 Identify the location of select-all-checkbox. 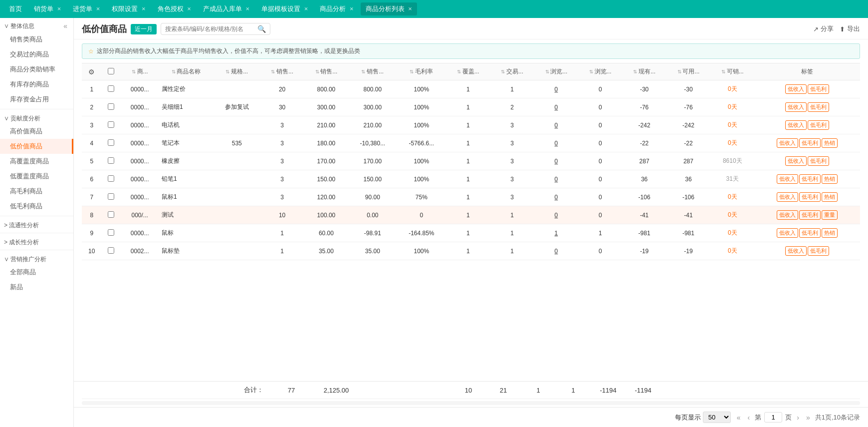
(111, 71).